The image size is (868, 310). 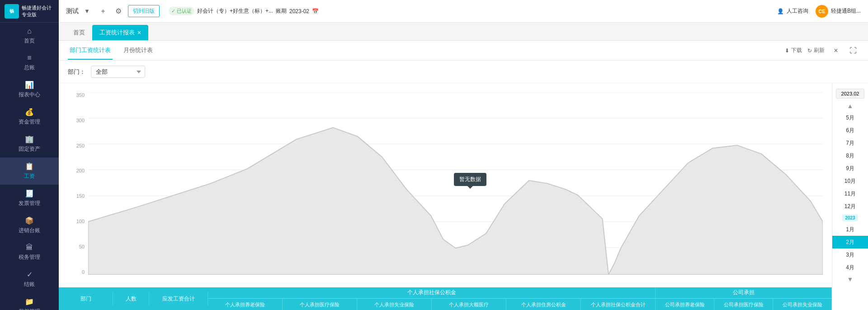 I want to click on sidebar-item-label: 资金管理, so click(x=29, y=122).